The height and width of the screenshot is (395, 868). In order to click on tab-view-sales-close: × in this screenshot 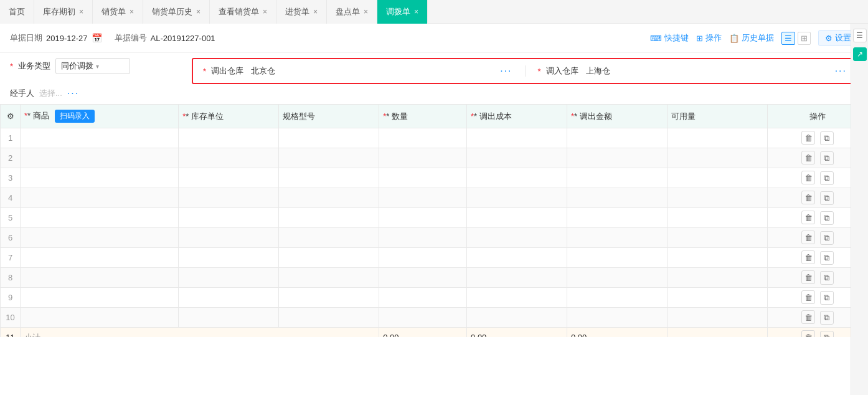, I will do `click(265, 12)`.